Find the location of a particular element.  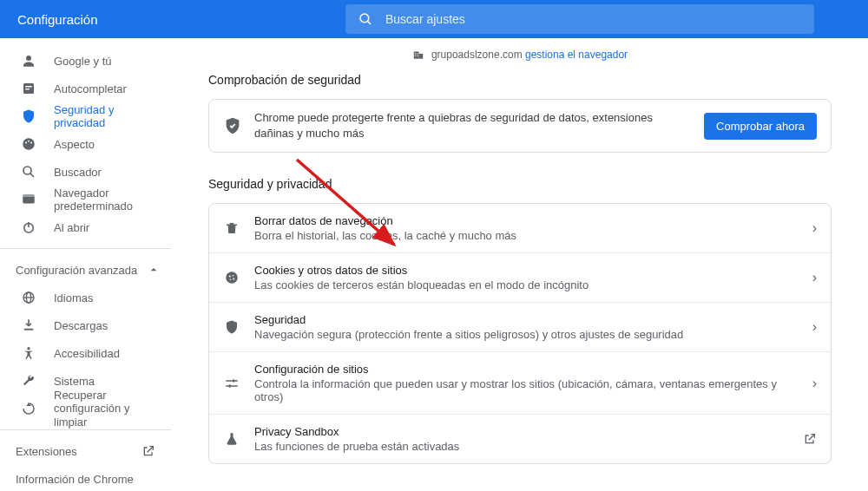

sidebar-item-security-privacy: Seguridad y privacidad is located at coordinates (85, 116).